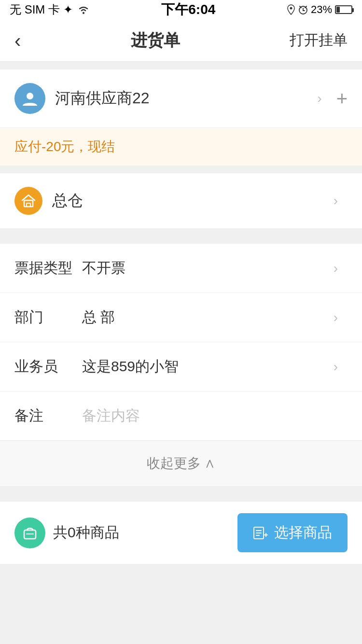 The image size is (362, 644). I want to click on warehouse-chevron-icon: ›, so click(336, 201).